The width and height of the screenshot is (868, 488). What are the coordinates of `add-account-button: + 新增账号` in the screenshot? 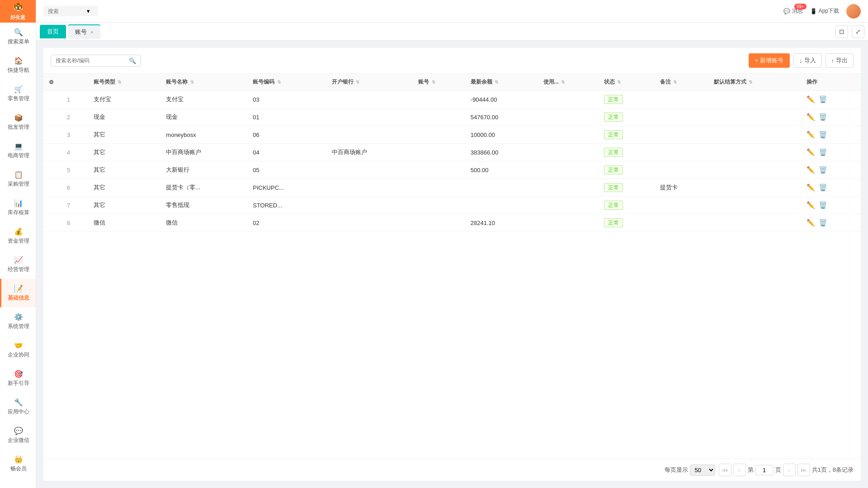 It's located at (769, 61).